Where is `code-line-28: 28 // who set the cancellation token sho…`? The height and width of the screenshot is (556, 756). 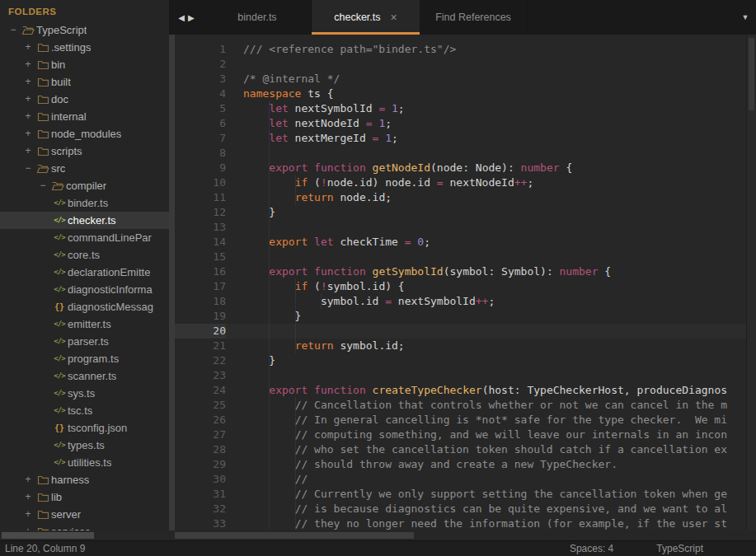 code-line-28: 28 // who set the cancellation token sho… is located at coordinates (460, 450).